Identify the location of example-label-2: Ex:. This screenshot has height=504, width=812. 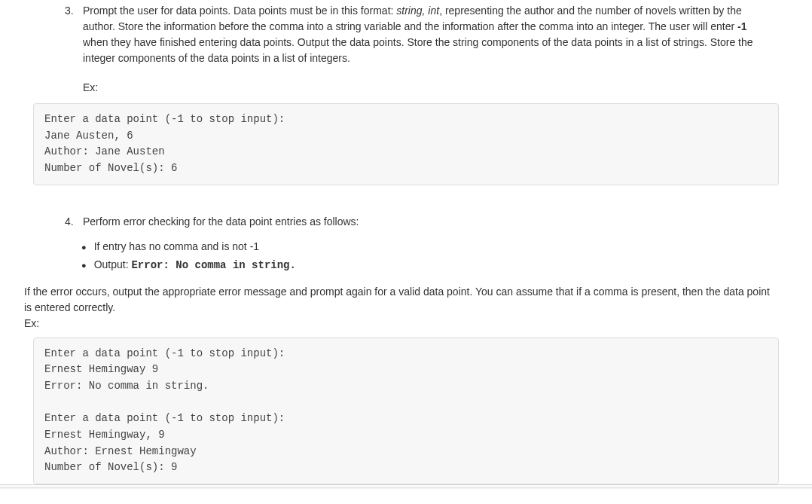
(32, 323).